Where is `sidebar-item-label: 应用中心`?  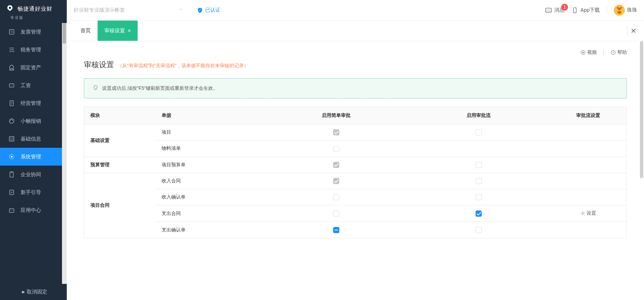
sidebar-item-label: 应用中心 is located at coordinates (31, 211).